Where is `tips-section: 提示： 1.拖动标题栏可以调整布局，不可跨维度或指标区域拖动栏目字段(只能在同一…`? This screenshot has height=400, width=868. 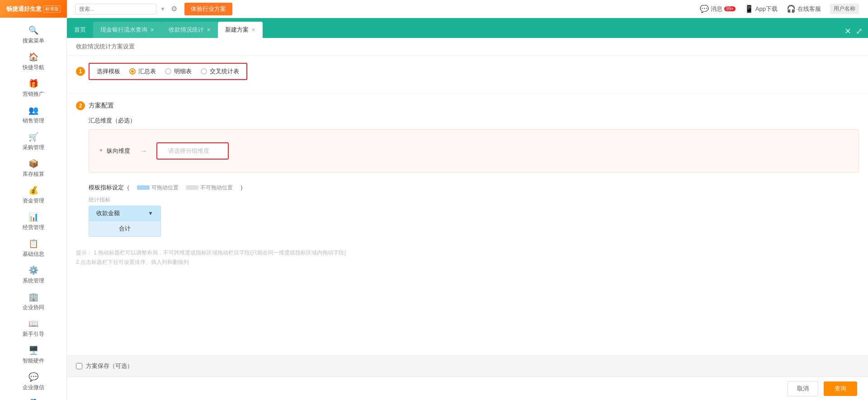
tips-section: 提示： 1.拖动标题栏可以调整布局，不可跨维度或指标区域拖动栏目字段(只能在同一… is located at coordinates (467, 259).